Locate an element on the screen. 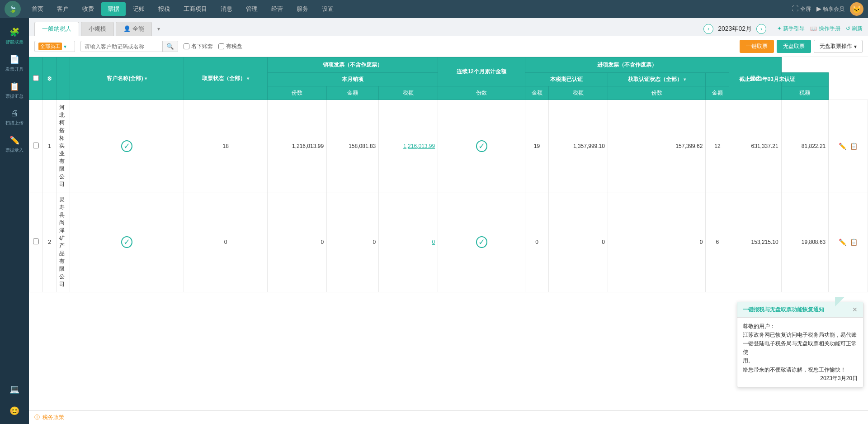 Image resolution: width=868 pixels, height=424 pixels. employee-dropdown-icon: ▾ is located at coordinates (65, 47).